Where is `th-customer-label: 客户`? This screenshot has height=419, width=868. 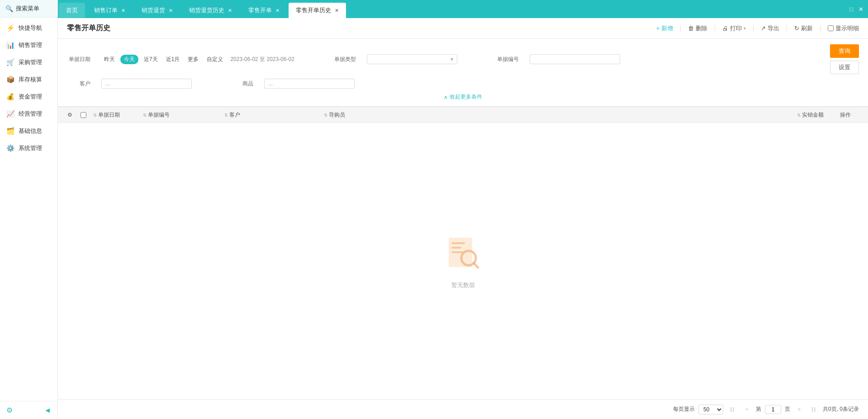 th-customer-label: 客户 is located at coordinates (235, 115).